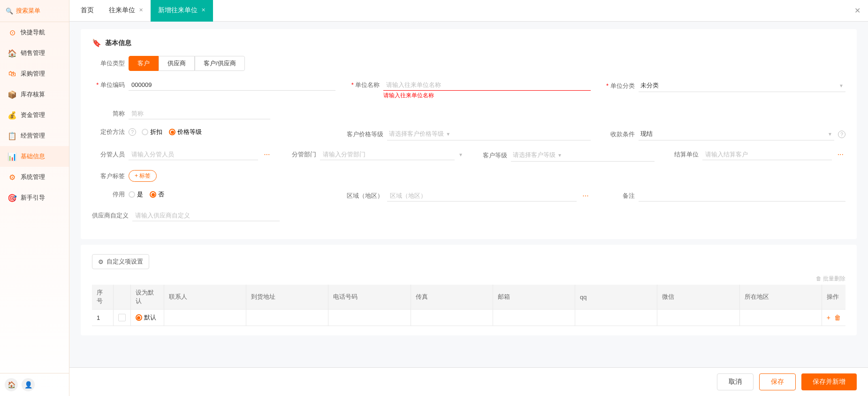 The width and height of the screenshot is (868, 396). Describe the element at coordinates (143, 176) in the screenshot. I see `add-tag-btn: + 标签` at that location.